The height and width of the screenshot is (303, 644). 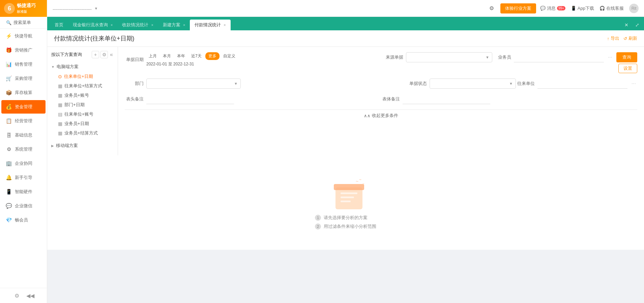 I want to click on sidebar-item-coop: 🏢 企业协同, so click(x=24, y=163).